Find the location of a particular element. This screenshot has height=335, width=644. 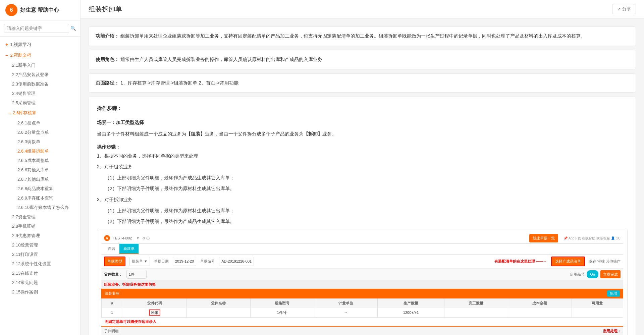

search-input is located at coordinates (37, 28).